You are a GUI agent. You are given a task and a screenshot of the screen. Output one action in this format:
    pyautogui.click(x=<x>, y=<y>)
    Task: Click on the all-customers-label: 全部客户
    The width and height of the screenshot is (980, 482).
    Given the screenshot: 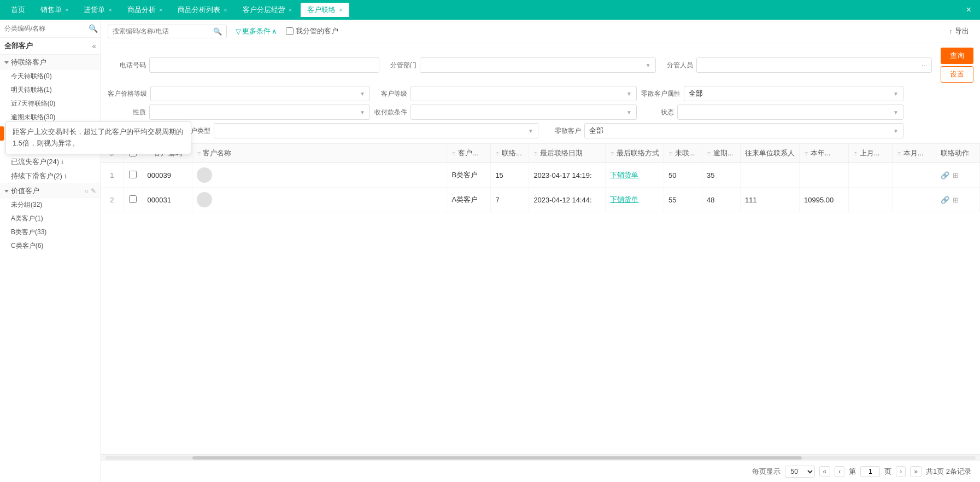 What is the action you would take?
    pyautogui.click(x=19, y=46)
    